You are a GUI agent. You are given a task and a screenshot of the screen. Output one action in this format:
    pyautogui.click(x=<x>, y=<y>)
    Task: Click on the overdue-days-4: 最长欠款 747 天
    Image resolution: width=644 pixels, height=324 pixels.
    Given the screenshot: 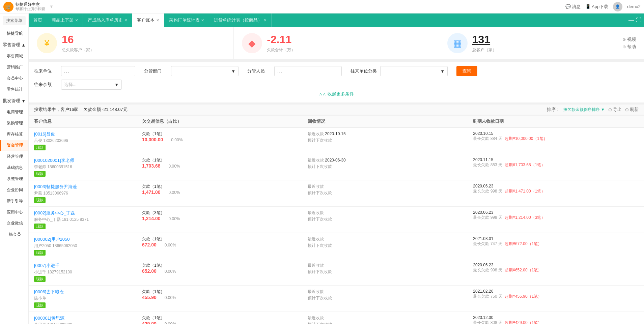 What is the action you would take?
    pyautogui.click(x=488, y=244)
    